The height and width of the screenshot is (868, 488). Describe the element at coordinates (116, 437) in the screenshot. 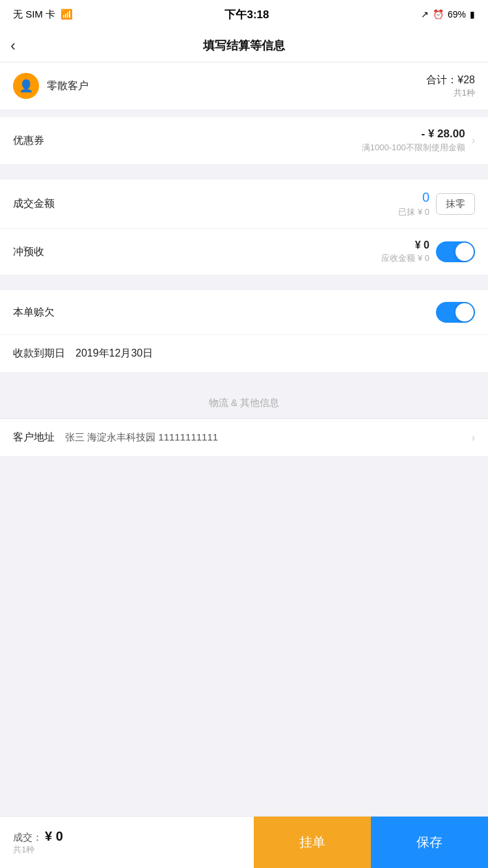

I see `address-left: 客户地址 张三 海淀永丰科技园 11111111111` at that location.